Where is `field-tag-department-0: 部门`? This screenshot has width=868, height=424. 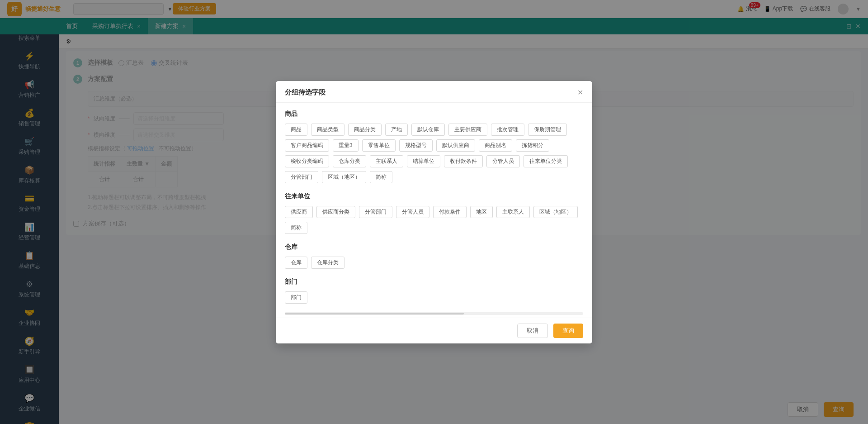 field-tag-department-0: 部门 is located at coordinates (296, 298).